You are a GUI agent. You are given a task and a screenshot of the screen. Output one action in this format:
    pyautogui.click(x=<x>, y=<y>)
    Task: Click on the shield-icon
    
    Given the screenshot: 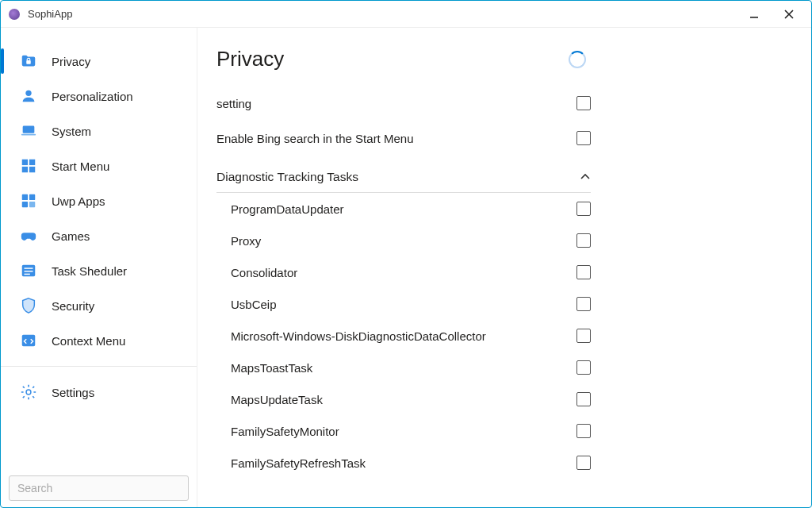 What is the action you would take?
    pyautogui.click(x=29, y=306)
    